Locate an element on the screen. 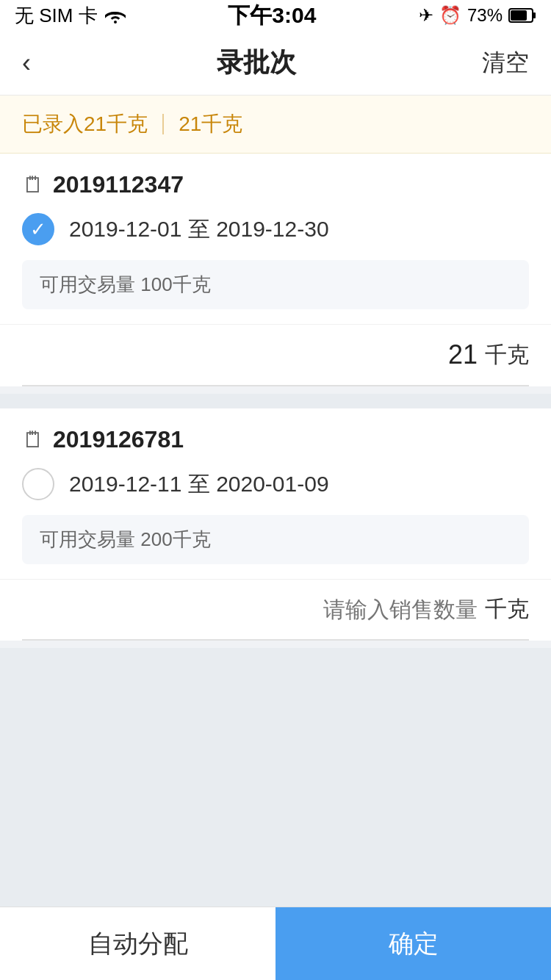  checkmark-icon-1: ✓ is located at coordinates (38, 229).